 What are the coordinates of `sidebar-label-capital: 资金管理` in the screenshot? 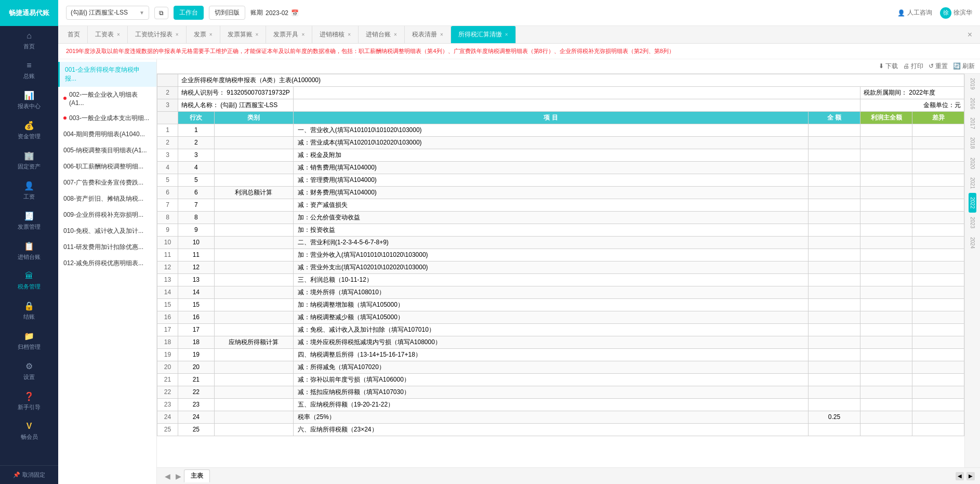 It's located at (29, 136).